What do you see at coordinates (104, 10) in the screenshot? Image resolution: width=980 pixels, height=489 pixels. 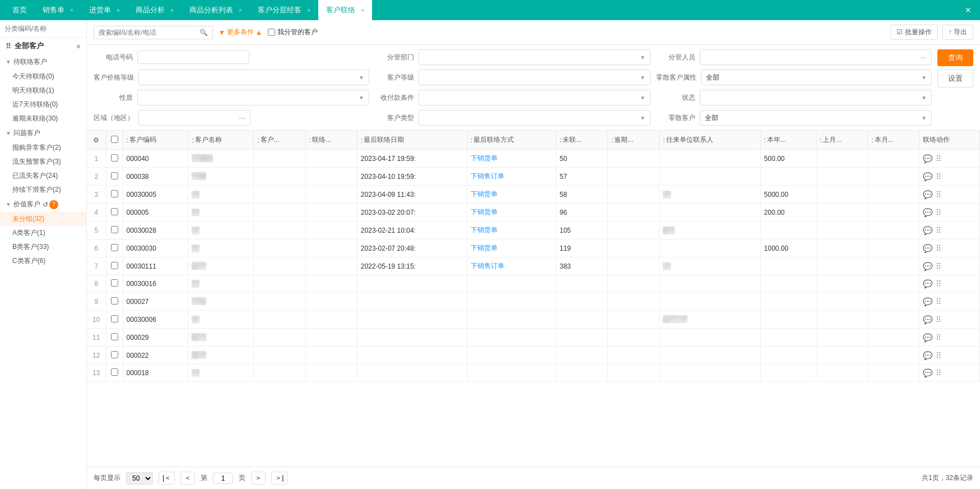 I see `nav-purchase: 进货单 ×` at bounding box center [104, 10].